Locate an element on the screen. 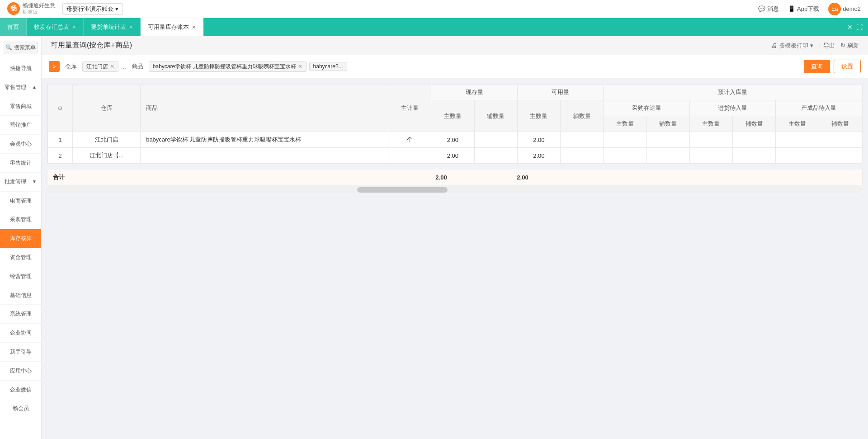 The width and height of the screenshot is (868, 439). row-avail-main: 2.00 is located at coordinates (539, 140).